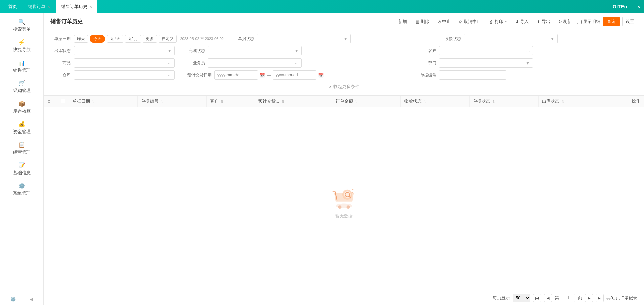 The image size is (644, 305). Describe the element at coordinates (63, 101) in the screenshot. I see `select-all-checkbox` at that location.